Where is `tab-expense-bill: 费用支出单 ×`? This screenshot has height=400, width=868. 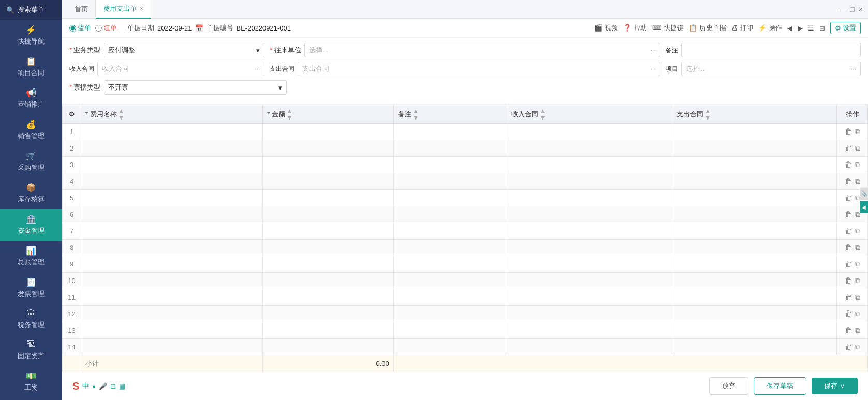
tab-expense-bill: 费用支出单 × is located at coordinates (123, 9).